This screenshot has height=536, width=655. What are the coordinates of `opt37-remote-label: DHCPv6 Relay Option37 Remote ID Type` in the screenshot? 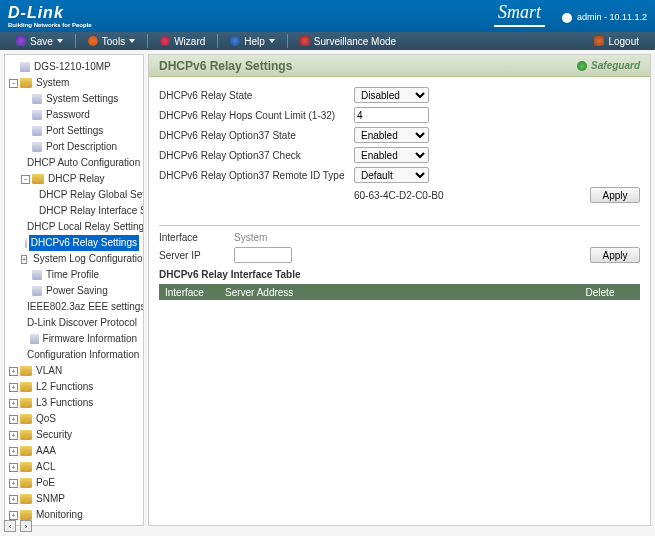 It's located at (256, 176).